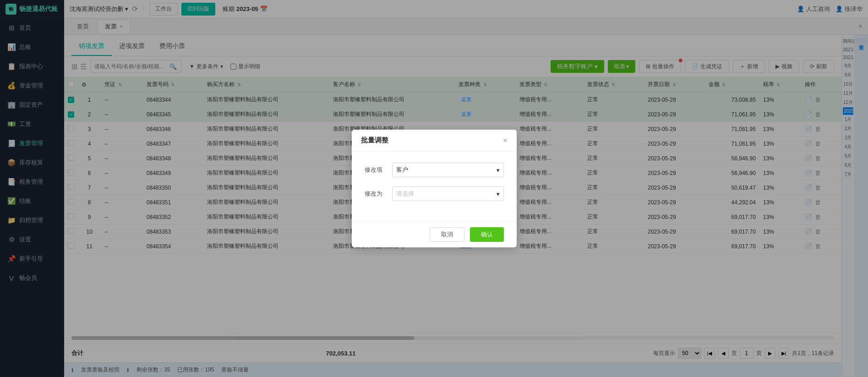 The width and height of the screenshot is (868, 377). Describe the element at coordinates (434, 194) in the screenshot. I see `form-row-value: 修改为 请选择 ▾` at that location.